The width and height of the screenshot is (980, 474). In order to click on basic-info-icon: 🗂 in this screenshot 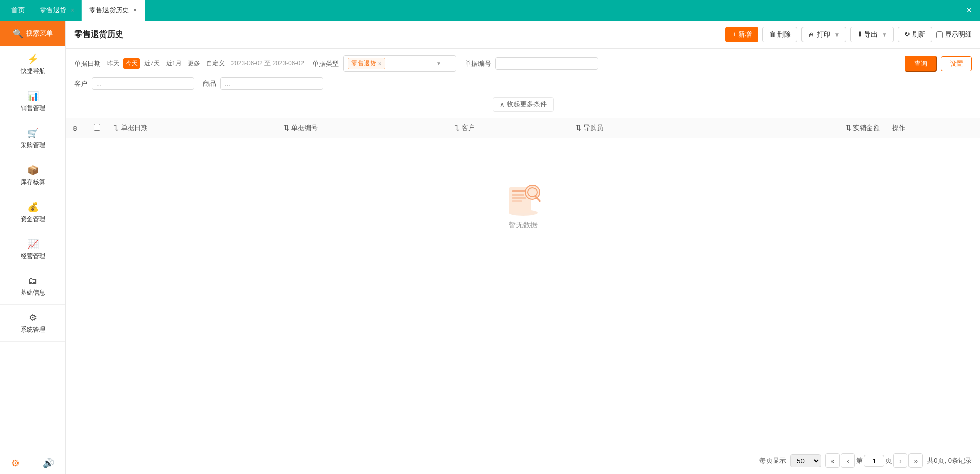, I will do `click(33, 281)`.